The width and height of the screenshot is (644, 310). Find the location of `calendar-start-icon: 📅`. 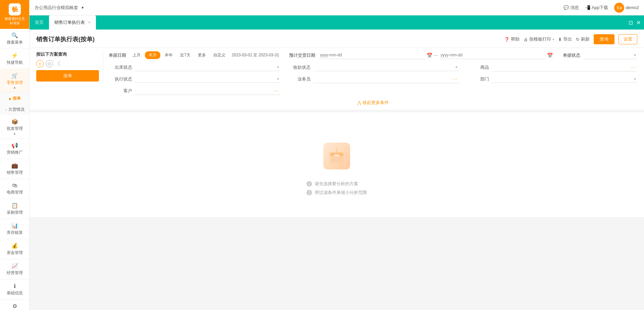

calendar-start-icon: 📅 is located at coordinates (429, 55).